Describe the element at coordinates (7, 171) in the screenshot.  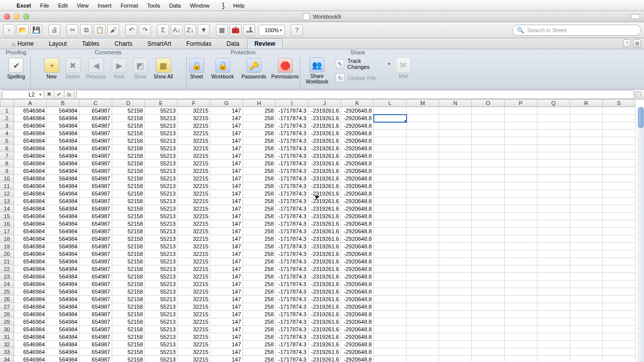
I see `row-header: 9` at that location.